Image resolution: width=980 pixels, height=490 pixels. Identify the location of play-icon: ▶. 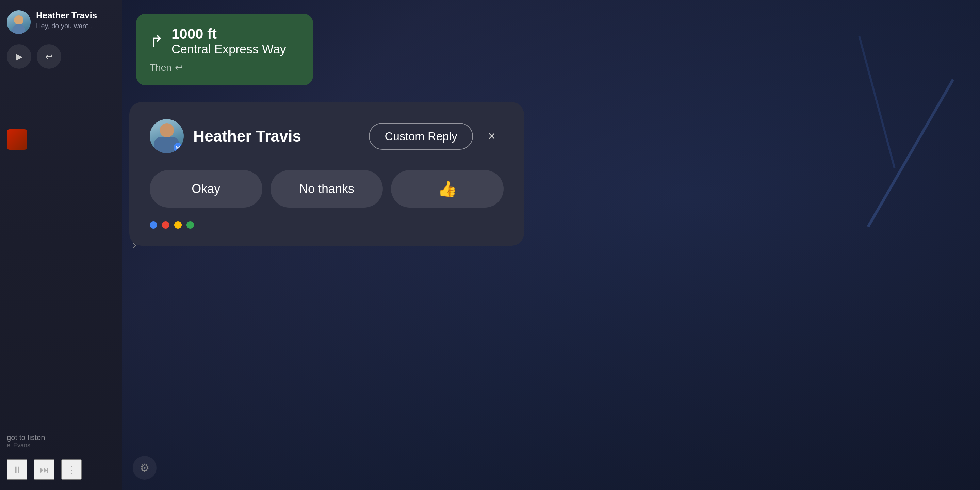
(19, 57).